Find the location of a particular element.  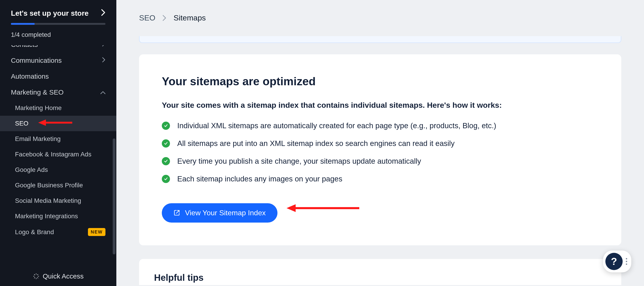

sidebar-item-label: Social Media Marketing is located at coordinates (48, 201).